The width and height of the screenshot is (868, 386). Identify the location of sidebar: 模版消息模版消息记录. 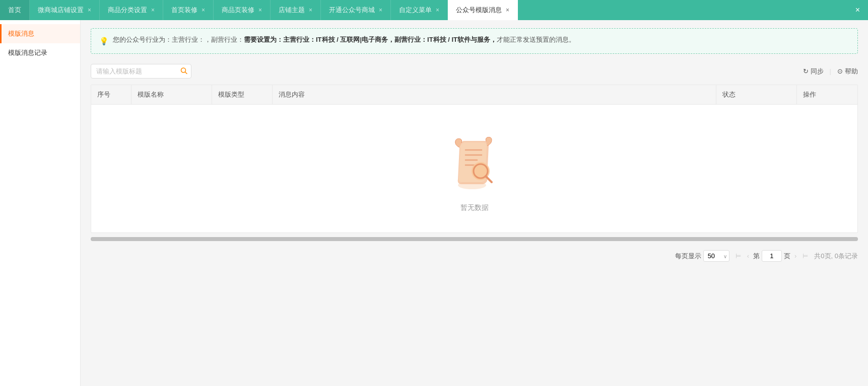
(40, 203).